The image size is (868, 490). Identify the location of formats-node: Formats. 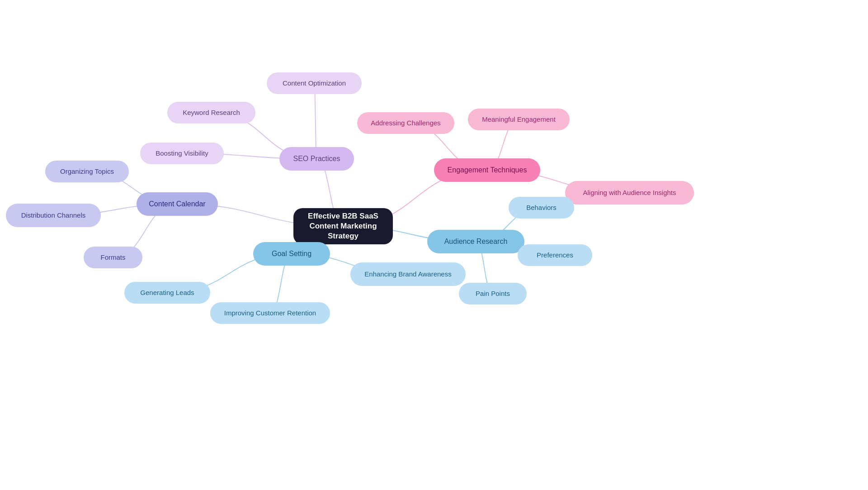
(113, 257).